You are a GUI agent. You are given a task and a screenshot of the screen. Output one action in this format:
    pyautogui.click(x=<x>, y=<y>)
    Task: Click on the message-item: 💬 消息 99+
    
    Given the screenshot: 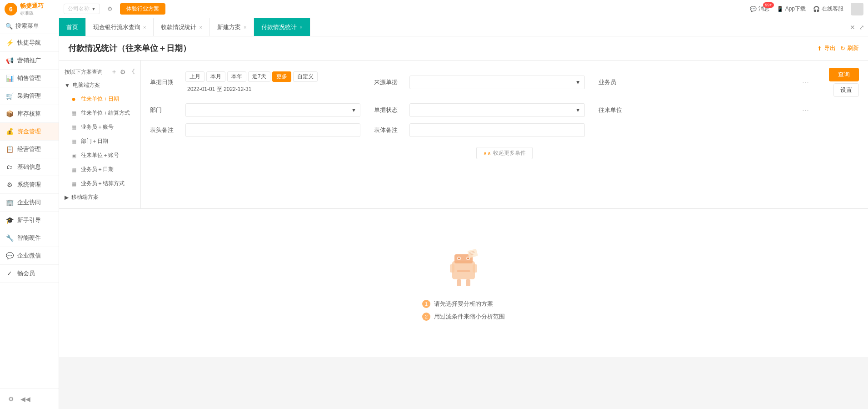 What is the action you would take?
    pyautogui.click(x=760, y=9)
    